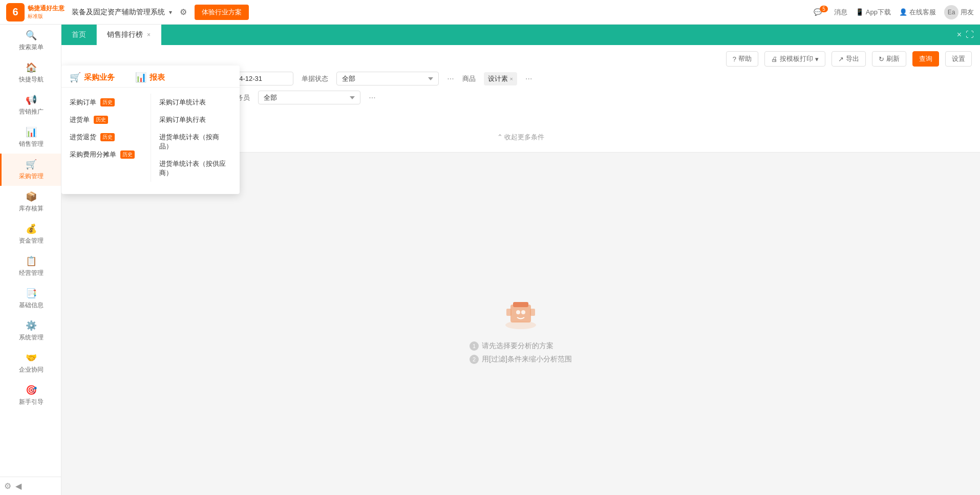 This screenshot has height=495, width=980. What do you see at coordinates (31, 73) in the screenshot?
I see `sidebar-item-quicknav: 🏠 快捷导航` at bounding box center [31, 73].